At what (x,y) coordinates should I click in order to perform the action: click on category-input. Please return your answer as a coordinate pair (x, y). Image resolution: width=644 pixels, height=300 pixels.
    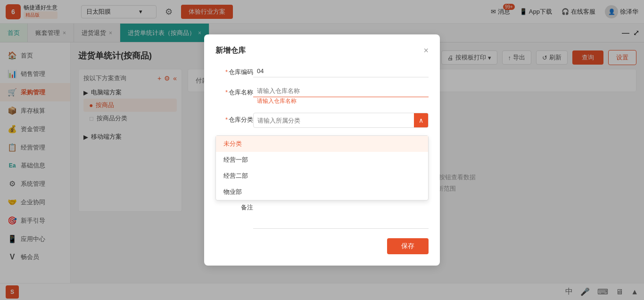
    Looking at the image, I should click on (334, 121).